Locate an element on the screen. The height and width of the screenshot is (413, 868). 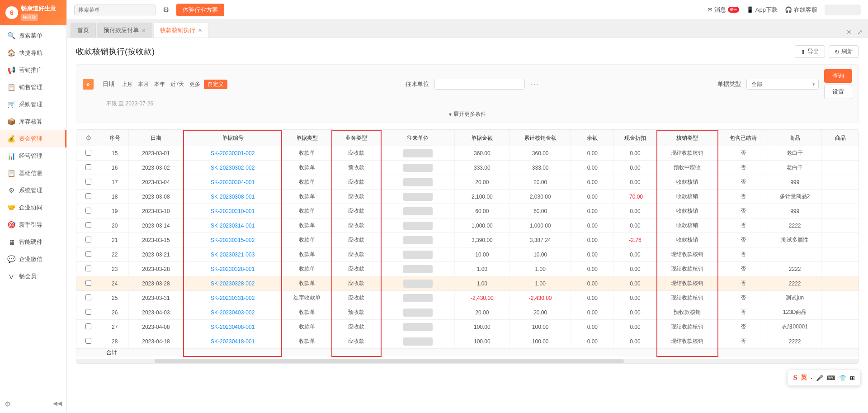
sidebar-item-guide: 🎯新手引导 is located at coordinates (33, 225).